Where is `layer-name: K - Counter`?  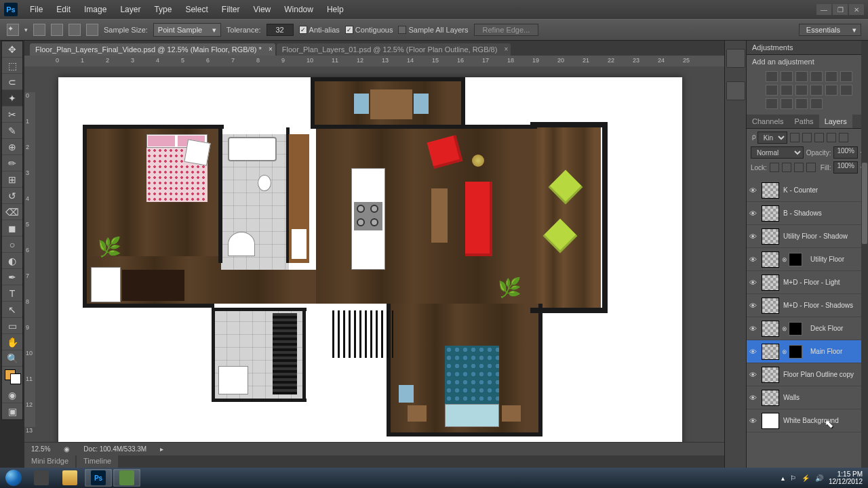 layer-name: K - Counter is located at coordinates (825, 190).